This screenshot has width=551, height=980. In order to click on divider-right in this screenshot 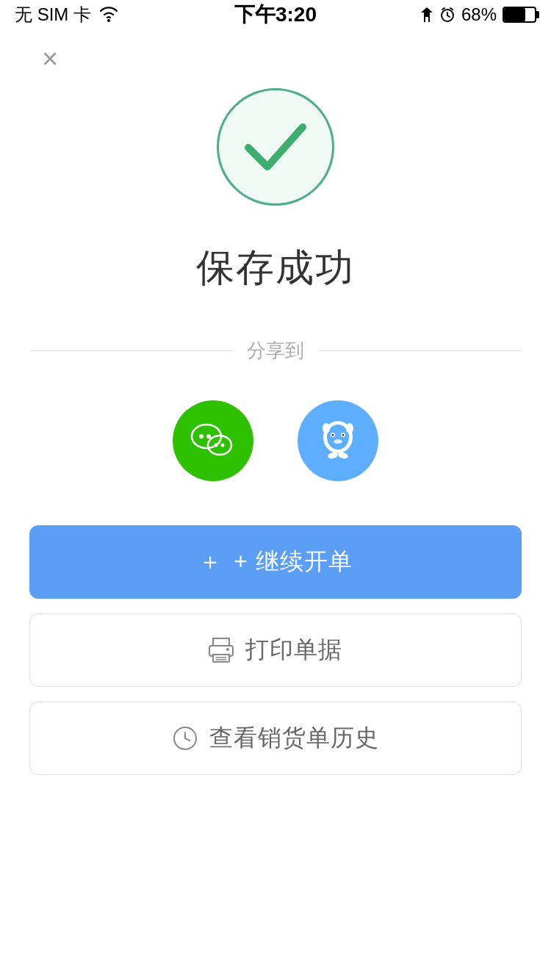, I will do `click(420, 351)`.